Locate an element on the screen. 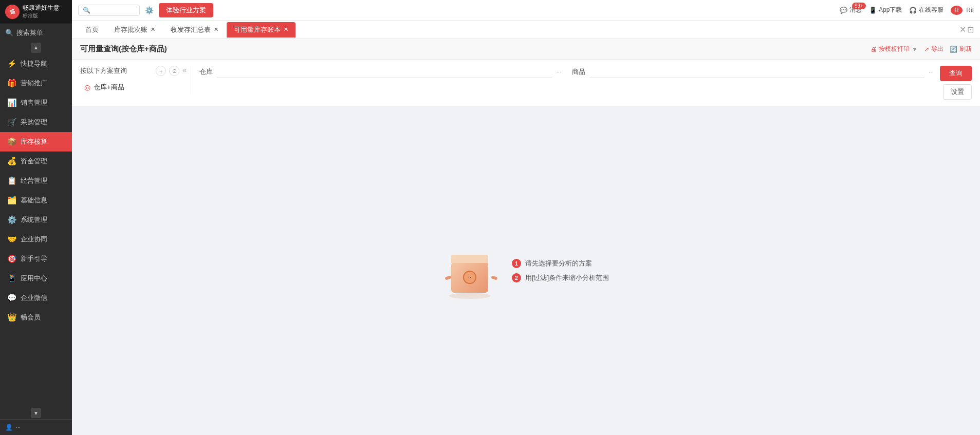  page-header-actions: 🖨 按模板打印 ▼ ↗ 导出 🔄 刷新 is located at coordinates (921, 49).